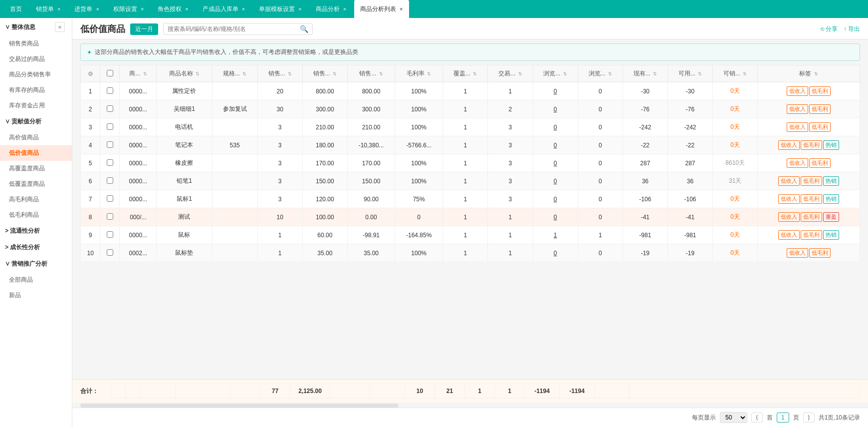  What do you see at coordinates (829, 29) in the screenshot?
I see `share-button: ⎋ 分享` at bounding box center [829, 29].